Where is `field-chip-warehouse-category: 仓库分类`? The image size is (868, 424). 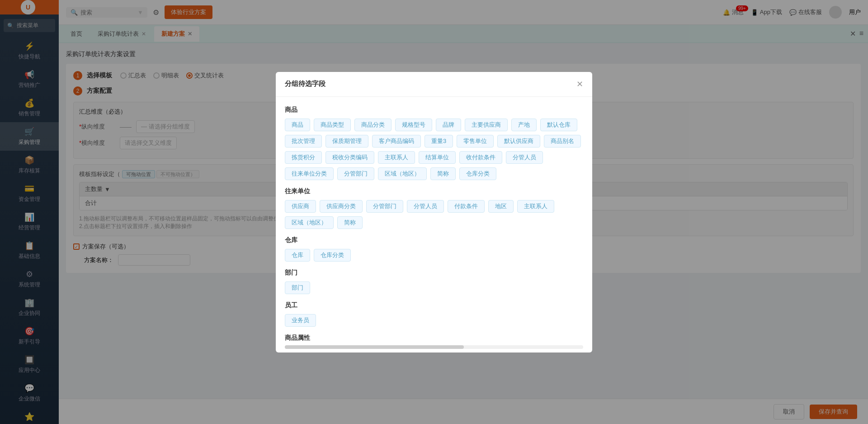
field-chip-warehouse-category: 仓库分类 is located at coordinates (478, 174).